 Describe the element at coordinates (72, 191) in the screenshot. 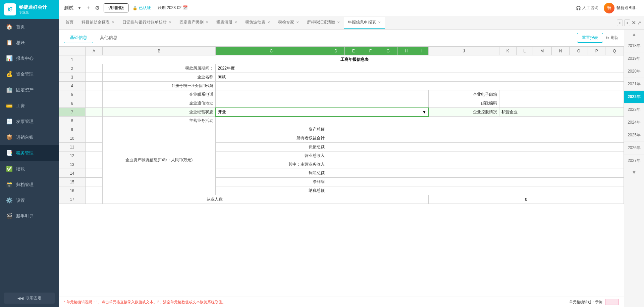

I see `row-num-16: 16` at that location.